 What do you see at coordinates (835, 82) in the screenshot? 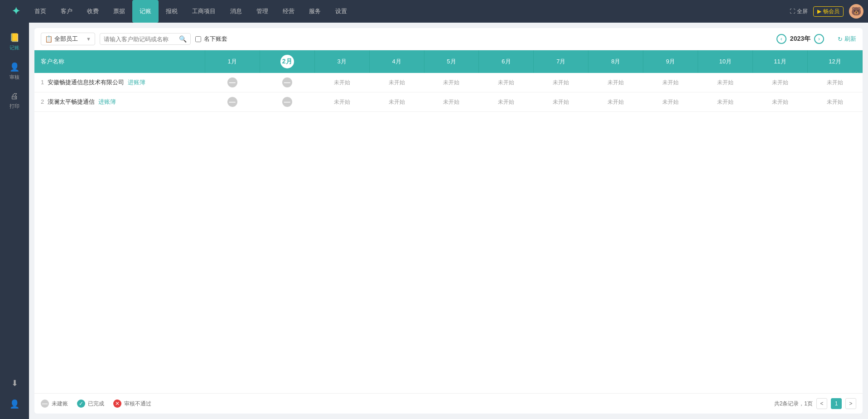
I see `cell-month-12: 未开始` at bounding box center [835, 82].